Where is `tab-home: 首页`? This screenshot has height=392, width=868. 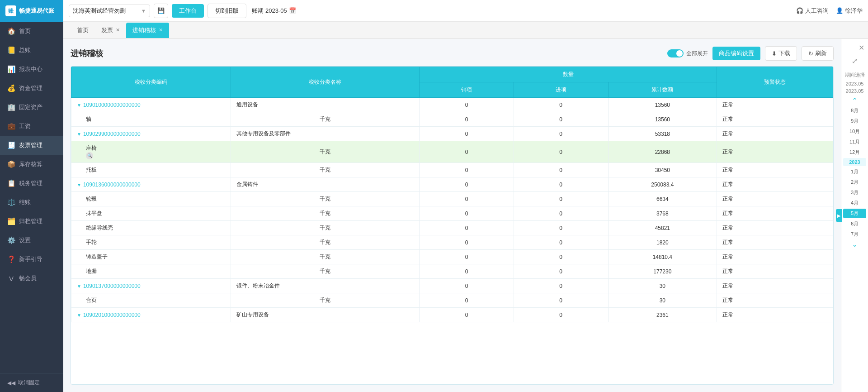
tab-home: 首页 is located at coordinates (83, 30).